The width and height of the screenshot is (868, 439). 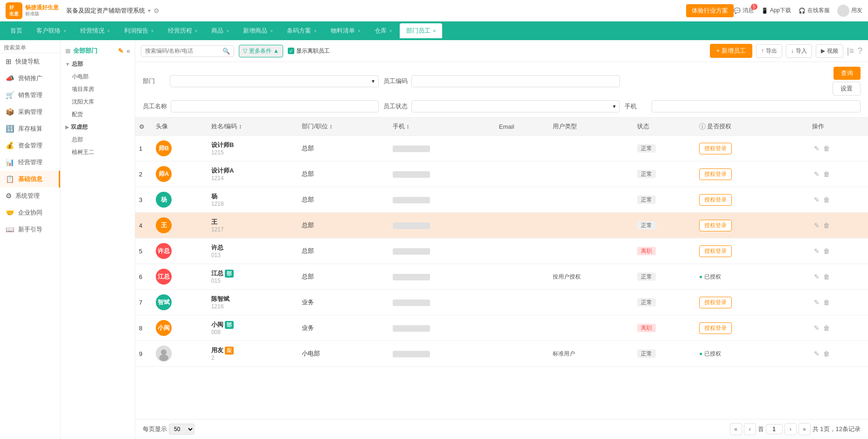 What do you see at coordinates (149, 11) in the screenshot?
I see `dropdown-arrow-icon: ▾` at bounding box center [149, 11].